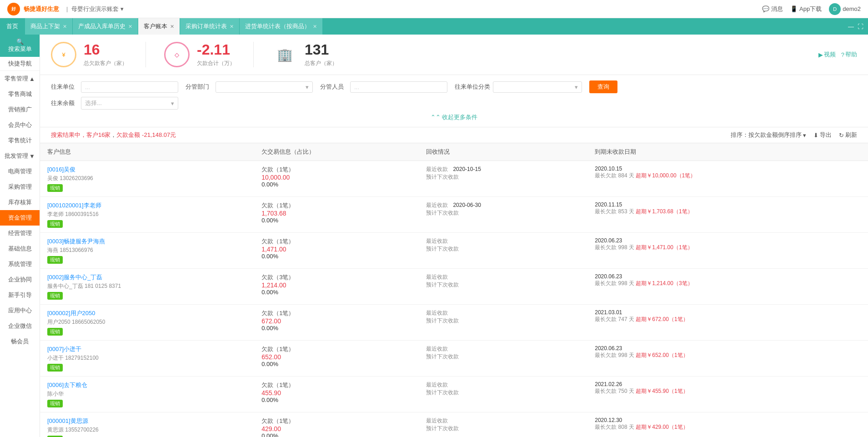  What do you see at coordinates (147, 170) in the screenshot?
I see `customer-name-0: [0016]吴俊` at bounding box center [147, 170].